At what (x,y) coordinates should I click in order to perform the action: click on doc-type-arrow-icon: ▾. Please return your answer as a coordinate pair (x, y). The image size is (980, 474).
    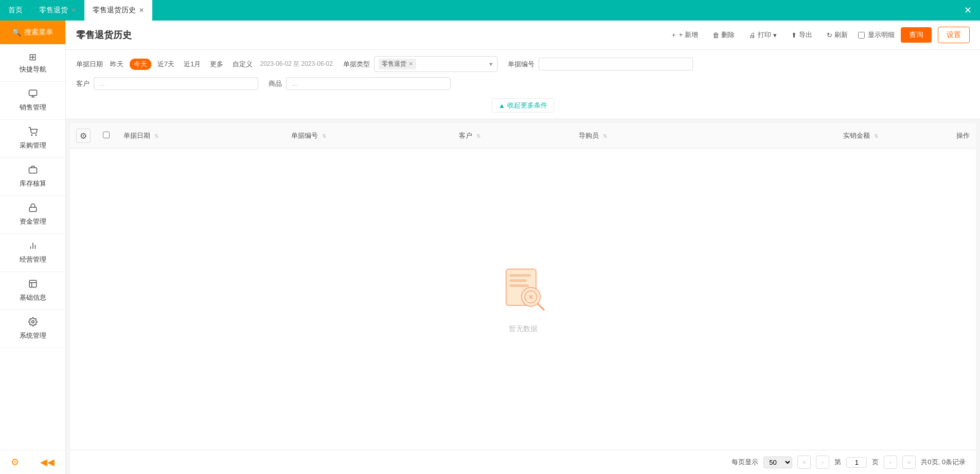
    Looking at the image, I should click on (491, 64).